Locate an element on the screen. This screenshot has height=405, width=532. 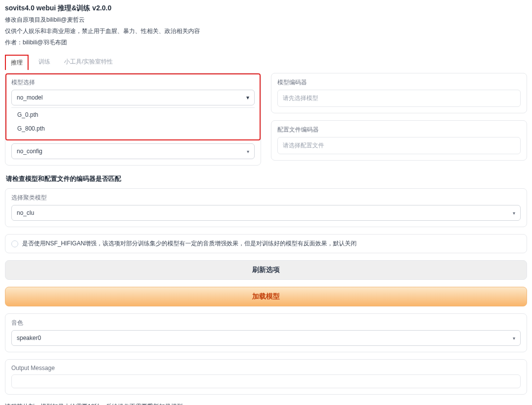
header-author: 作者：bilibili@羽毛布团 is located at coordinates (266, 42).